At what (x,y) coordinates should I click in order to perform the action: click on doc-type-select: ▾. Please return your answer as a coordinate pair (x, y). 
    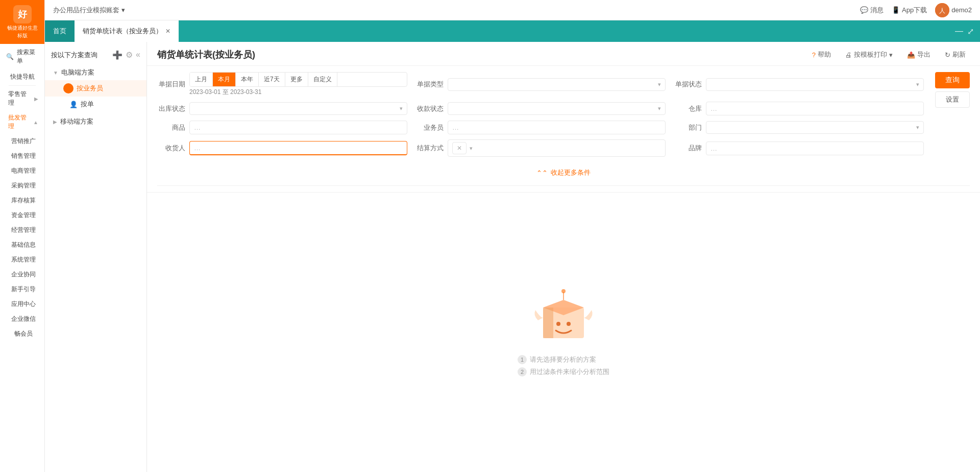
    Looking at the image, I should click on (556, 85).